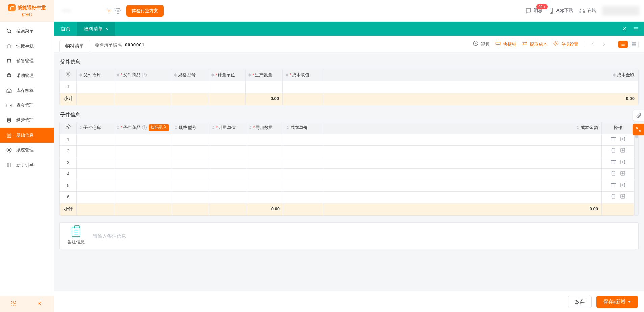 This screenshot has height=312, width=644. I want to click on col-child-warehouse: 子件仓库, so click(95, 128).